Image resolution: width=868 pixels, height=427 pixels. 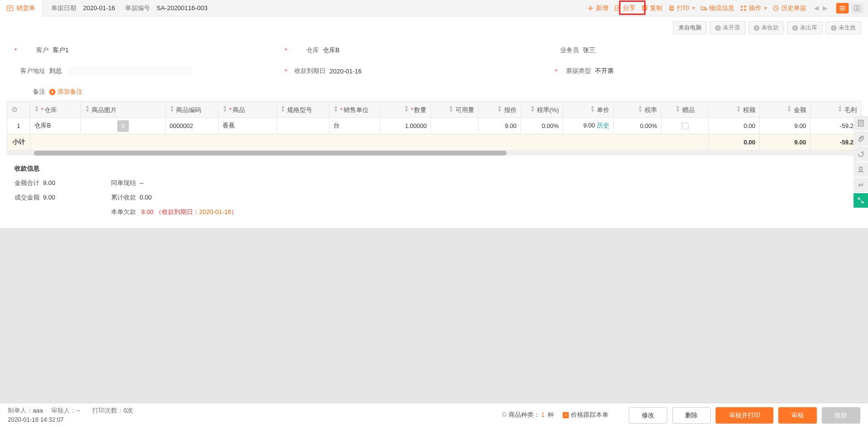 What do you see at coordinates (638, 110) in the screenshot?
I see `col-tax: 税率` at bounding box center [638, 110].